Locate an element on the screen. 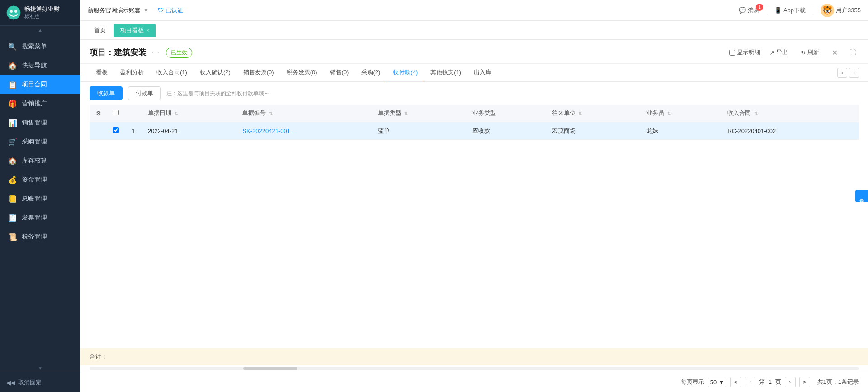 The image size is (868, 392). first-page-button: ⊲ is located at coordinates (736, 382).